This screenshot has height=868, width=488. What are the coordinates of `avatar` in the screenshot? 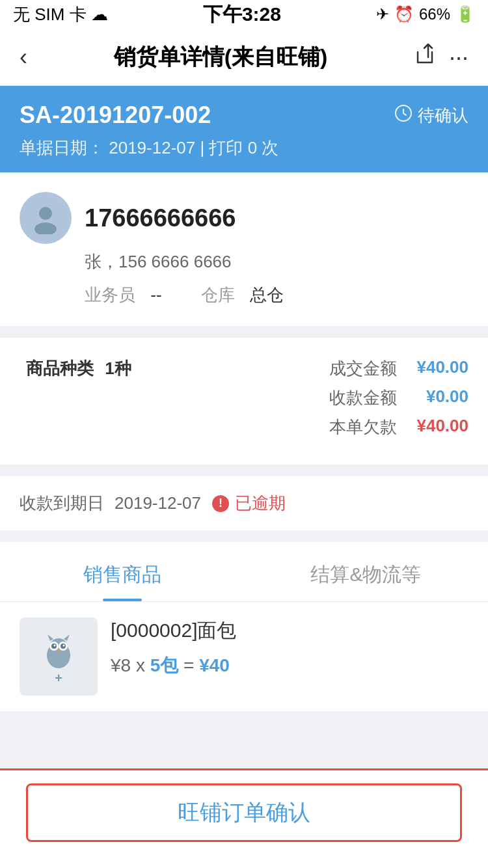 It's located at (46, 218).